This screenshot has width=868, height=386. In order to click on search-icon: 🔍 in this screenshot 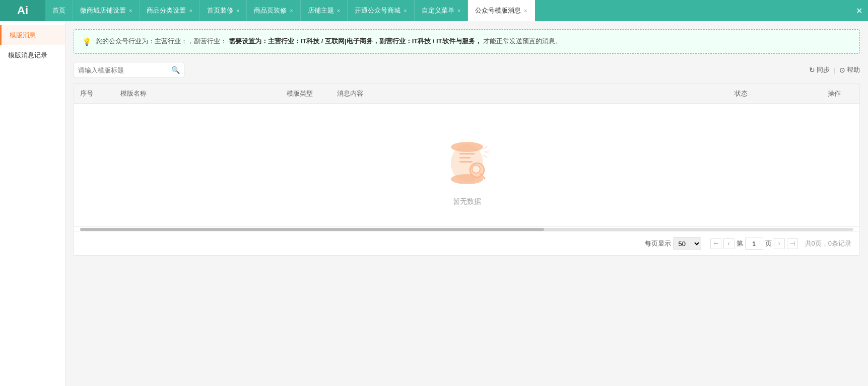, I will do `click(175, 70)`.